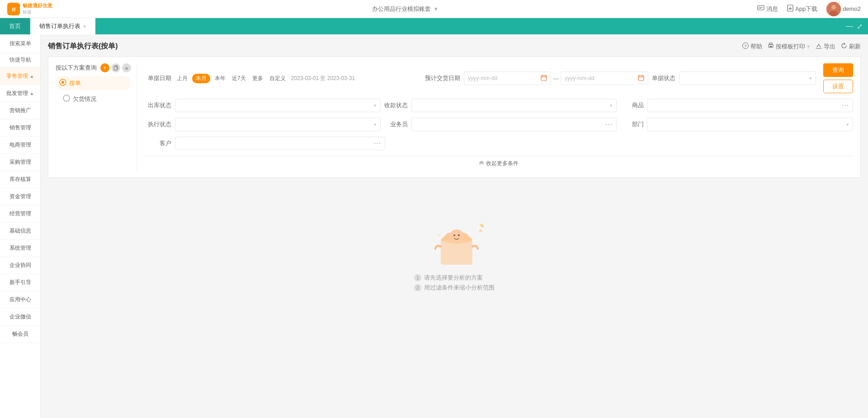 Image resolution: width=868 pixels, height=418 pixels. What do you see at coordinates (802, 47) in the screenshot?
I see `page-actions: ? 帮助 按模板打印 ▾` at bounding box center [802, 47].